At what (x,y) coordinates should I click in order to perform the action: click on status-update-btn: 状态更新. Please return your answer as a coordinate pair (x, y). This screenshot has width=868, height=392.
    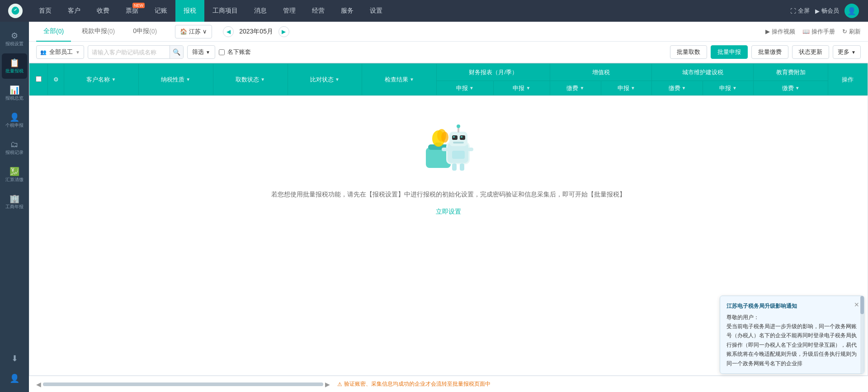
    Looking at the image, I should click on (811, 52).